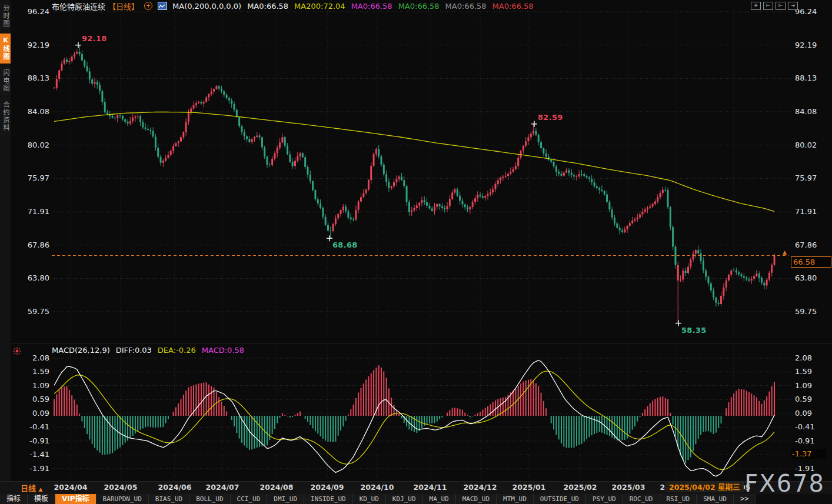 The height and width of the screenshot is (504, 832). What do you see at coordinates (530, 487) in the screenshot?
I see `date-label: 2025/01` at bounding box center [530, 487].